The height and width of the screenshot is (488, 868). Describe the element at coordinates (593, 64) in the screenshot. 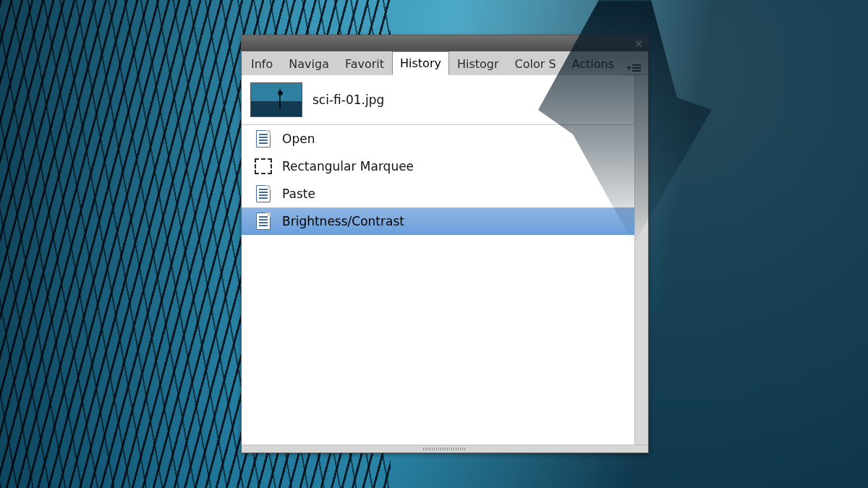

I see `tab-actions: Actions` at that location.